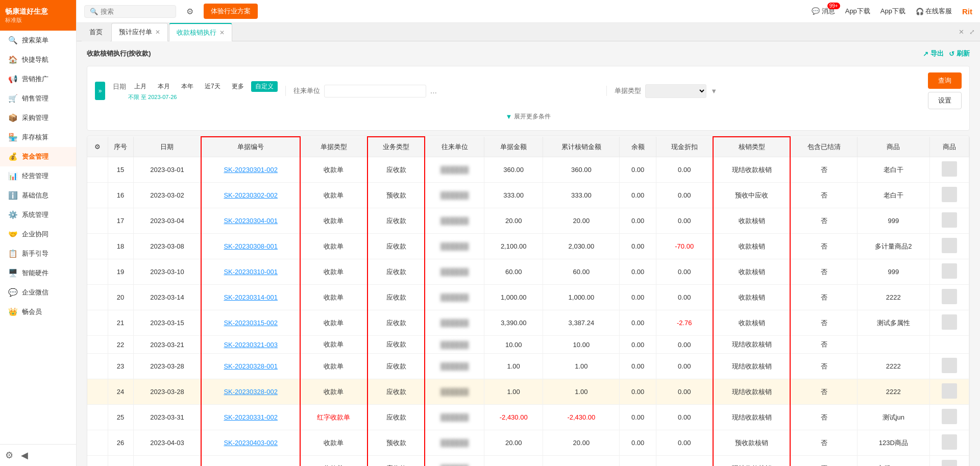 This screenshot has width=980, height=466. I want to click on close-tab-icon: ✕, so click(962, 32).